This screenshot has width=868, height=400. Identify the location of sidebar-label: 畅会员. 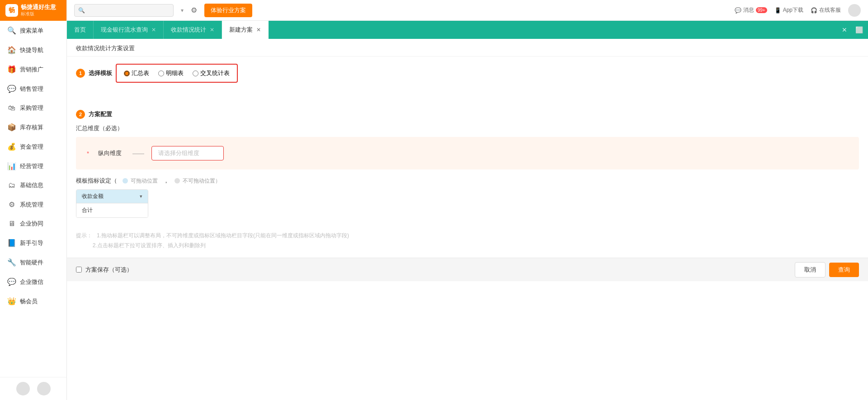
(29, 301).